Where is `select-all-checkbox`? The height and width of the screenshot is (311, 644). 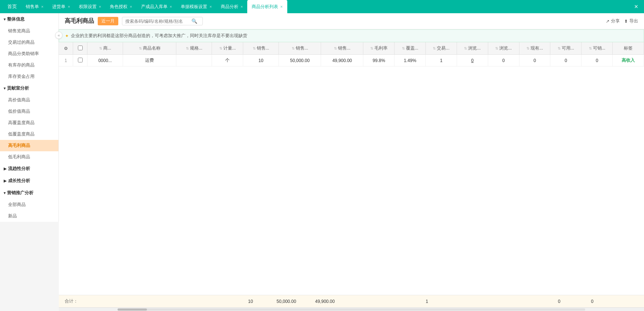 select-all-checkbox is located at coordinates (80, 48).